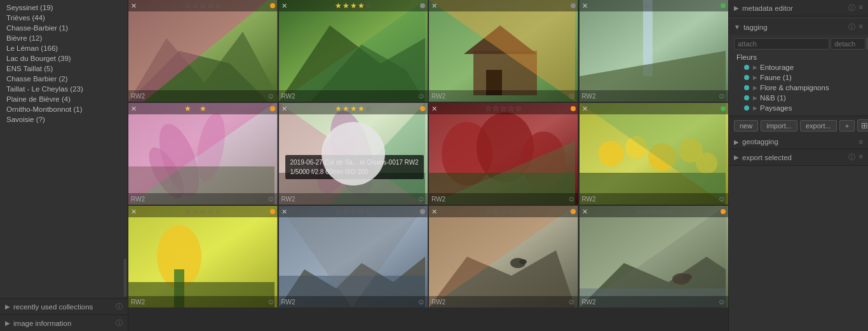 The width and height of the screenshot is (868, 331). Describe the element at coordinates (585, 109) in the screenshot. I see `cell-8-close: ✕` at that location.